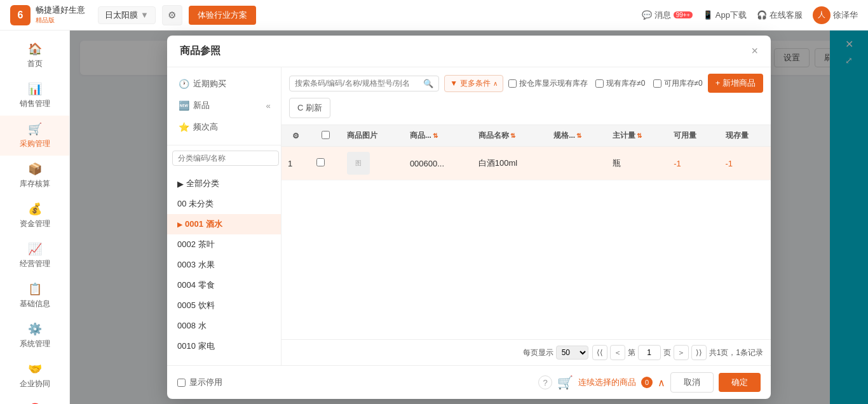  I want to click on online-service-item: 🎧 在线客服, so click(780, 15).